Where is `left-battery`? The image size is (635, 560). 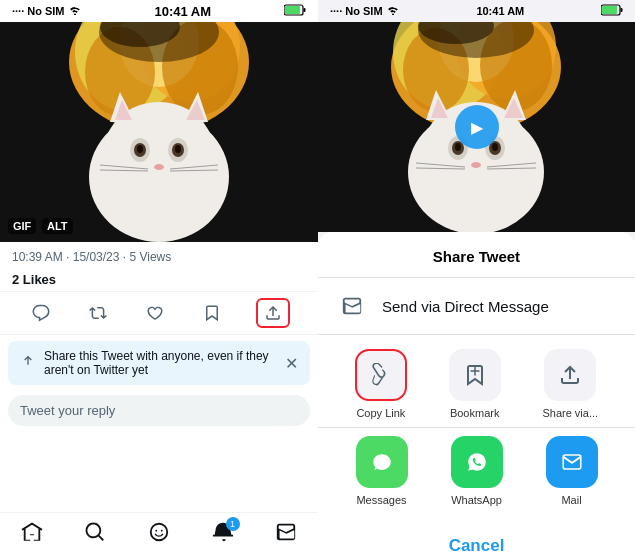
left-battery is located at coordinates (295, 11).